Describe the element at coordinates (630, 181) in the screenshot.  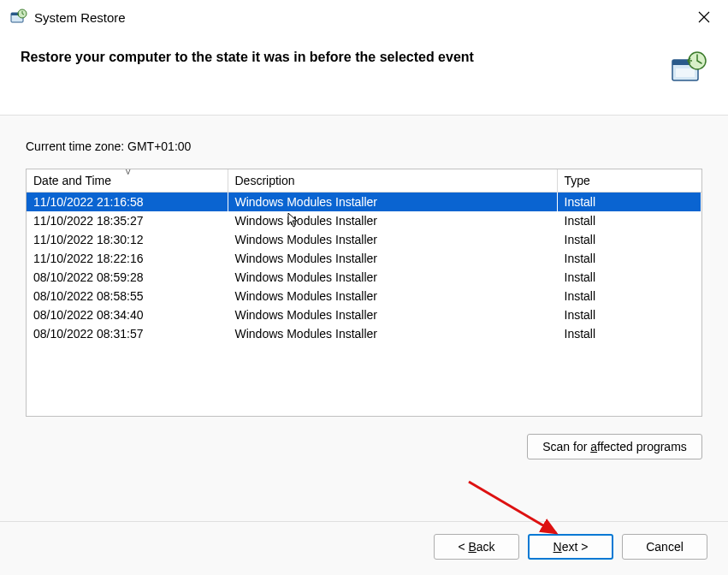
I see `column-header-type: Type` at that location.